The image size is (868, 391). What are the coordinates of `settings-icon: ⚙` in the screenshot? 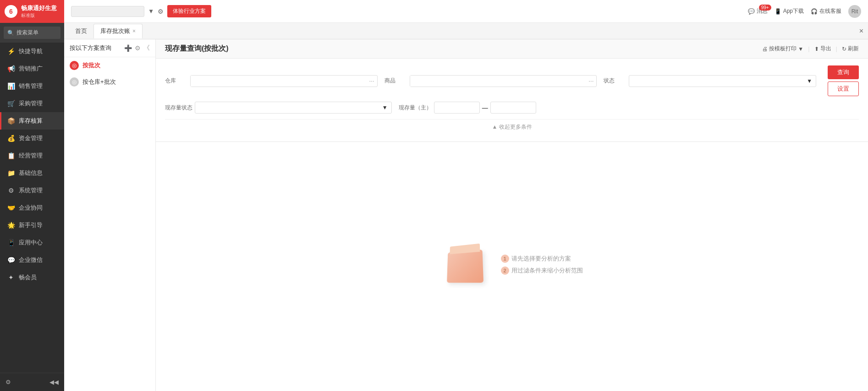 It's located at (8, 382).